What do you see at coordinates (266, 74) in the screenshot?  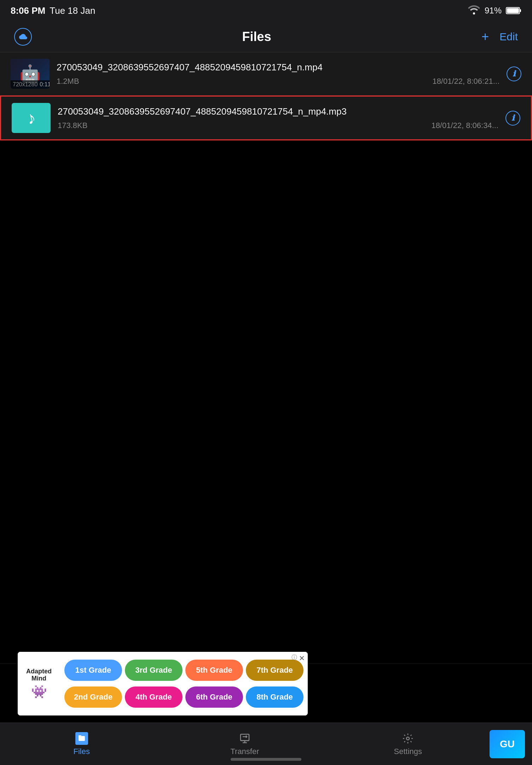 I see `file-item-video: 🤖 720x1280 0:11 270053049_32086395526974…` at bounding box center [266, 74].